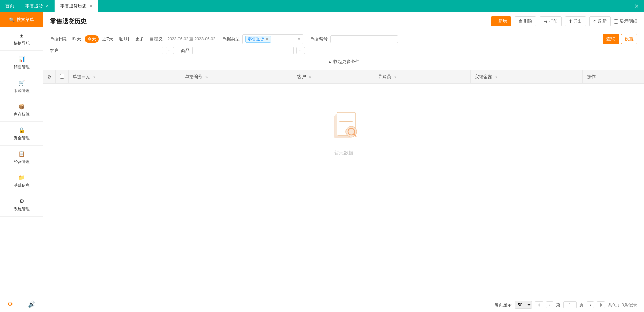 This screenshot has height=312, width=644. Describe the element at coordinates (590, 305) in the screenshot. I see `page-next-btn: ›` at that location.